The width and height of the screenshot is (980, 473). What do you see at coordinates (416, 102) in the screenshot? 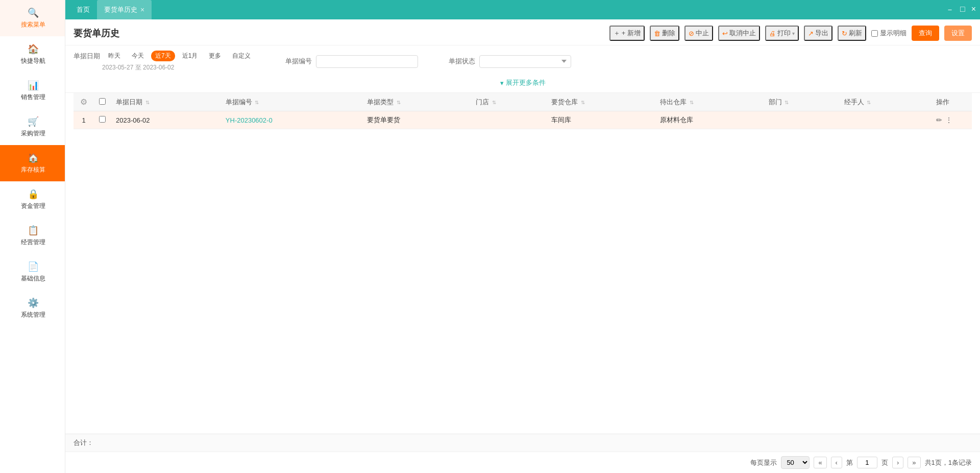
I see `th-doc-type: 单据类型 ⇅` at bounding box center [416, 102].